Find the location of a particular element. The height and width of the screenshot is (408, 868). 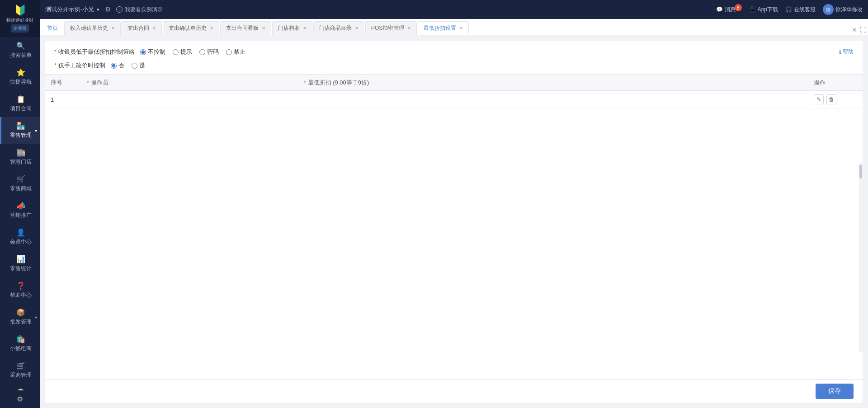

manual-option-no: 否 is located at coordinates (118, 66).